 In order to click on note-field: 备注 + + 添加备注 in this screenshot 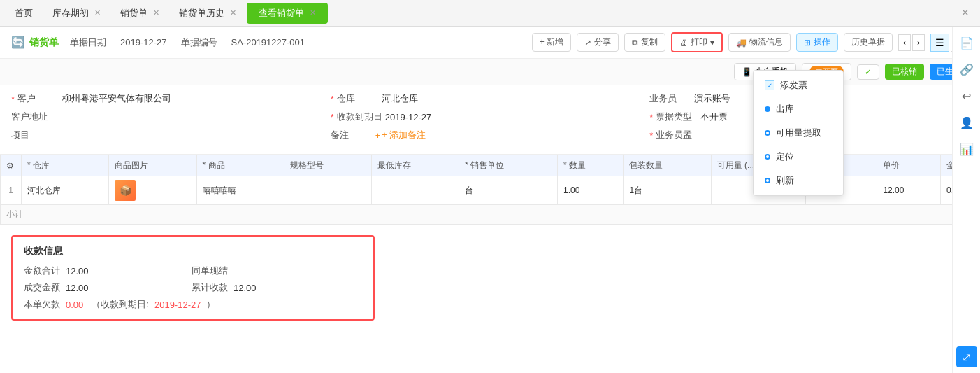, I will do `click(491, 135)`.